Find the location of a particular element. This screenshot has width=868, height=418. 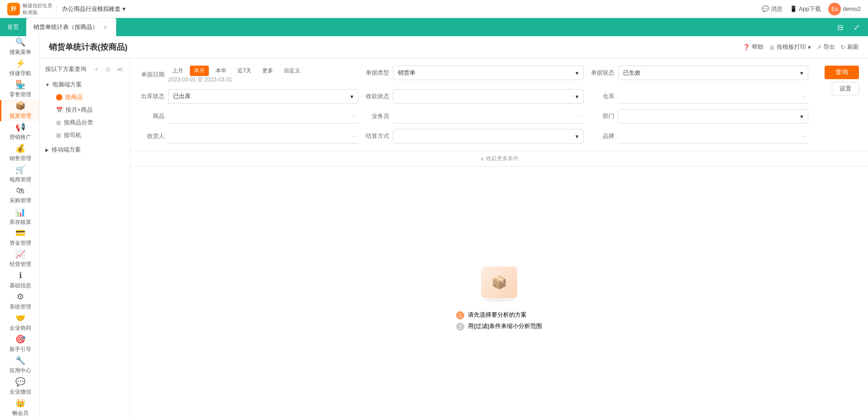

app-download-button: 📱 App下载 is located at coordinates (806, 9).